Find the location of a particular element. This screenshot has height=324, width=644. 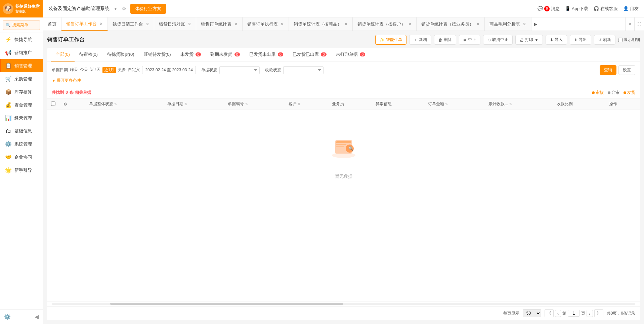

tab-sales-summary-product: 销货单统计表（按商品） ✕ is located at coordinates (321, 24).